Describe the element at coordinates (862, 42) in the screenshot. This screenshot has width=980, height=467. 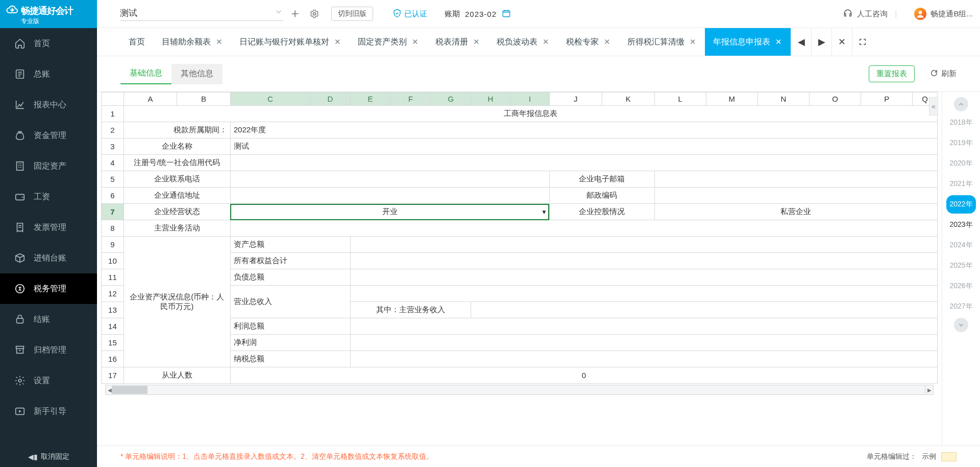
I see `tabs-fullscreen` at that location.